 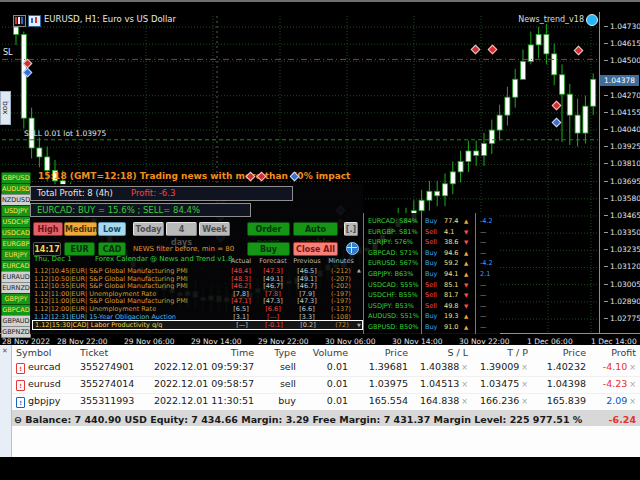 I want to click on price-tick-label: 1.04040, so click(x=622, y=130).